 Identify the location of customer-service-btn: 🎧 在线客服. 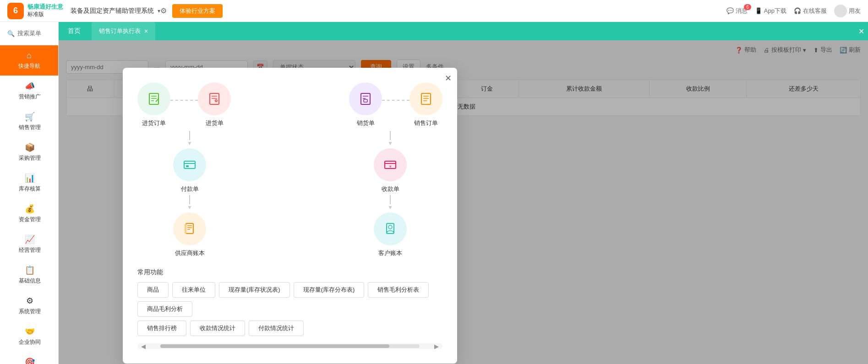
(810, 11).